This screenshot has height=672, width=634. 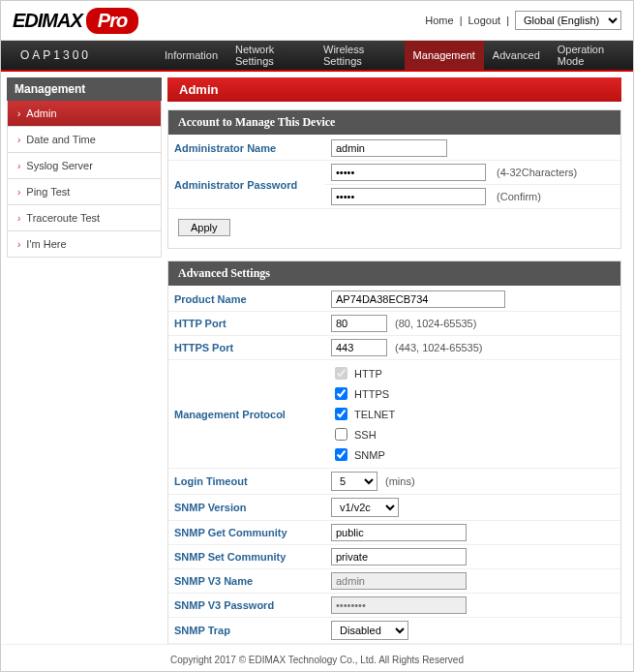 What do you see at coordinates (271, 55) in the screenshot?
I see `tab-network-settings: Network Settings` at bounding box center [271, 55].